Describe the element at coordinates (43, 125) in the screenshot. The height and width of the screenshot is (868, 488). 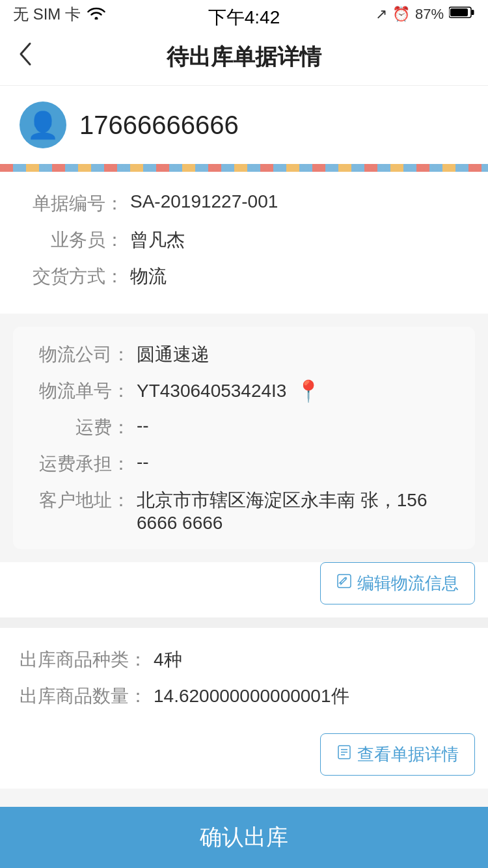
I see `avatar: 👤` at that location.